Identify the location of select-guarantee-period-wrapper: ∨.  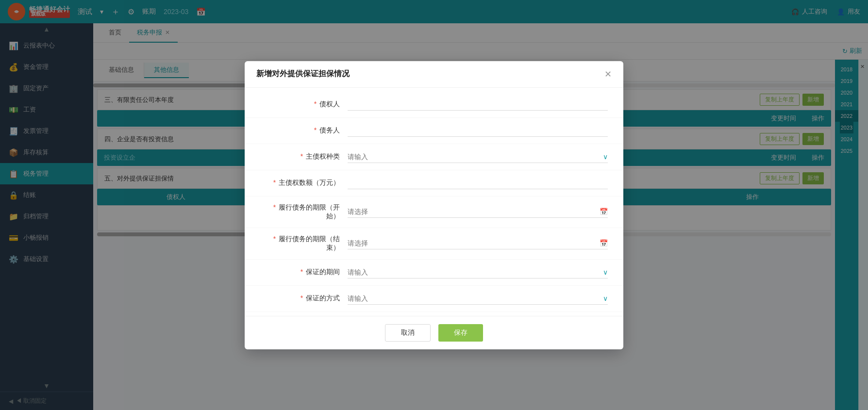
(478, 273).